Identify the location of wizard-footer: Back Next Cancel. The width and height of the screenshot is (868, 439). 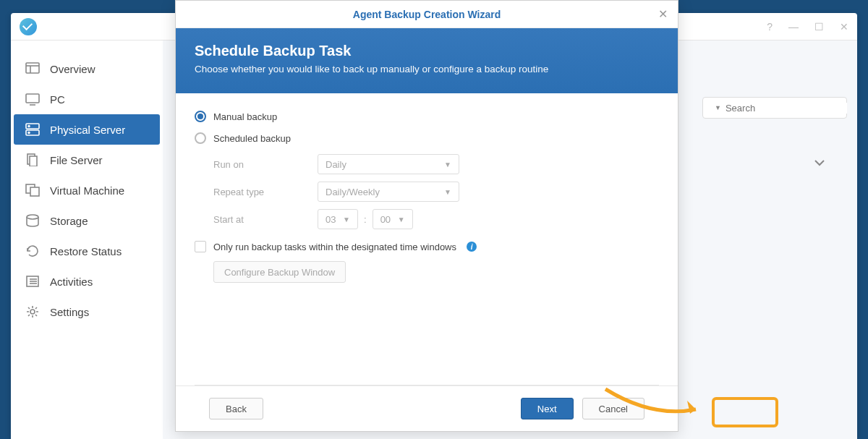
(427, 408).